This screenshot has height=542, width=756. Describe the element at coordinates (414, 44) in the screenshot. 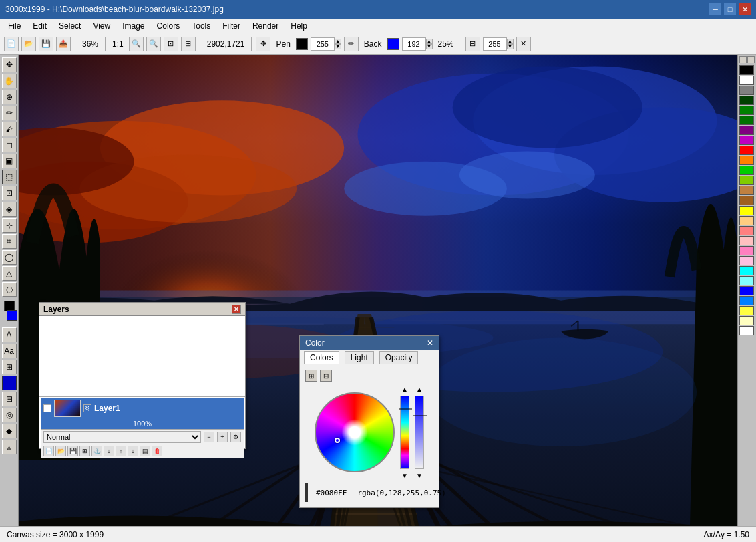

I see `back-value-input: 192` at that location.